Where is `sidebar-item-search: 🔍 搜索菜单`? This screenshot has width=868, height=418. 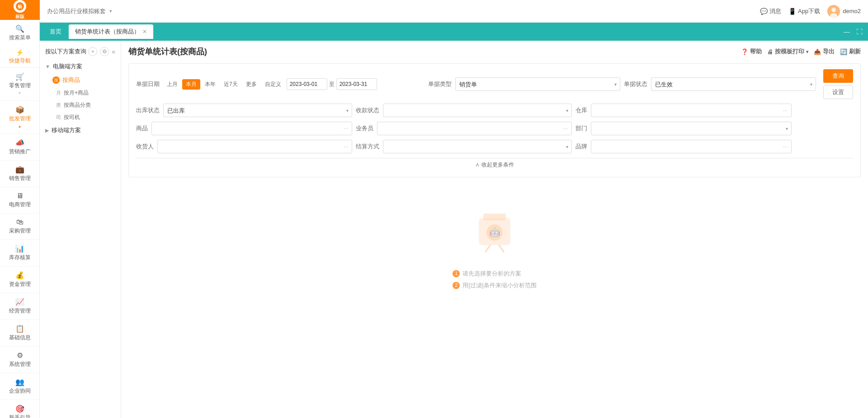 sidebar-item-search: 🔍 搜索菜单 is located at coordinates (20, 33).